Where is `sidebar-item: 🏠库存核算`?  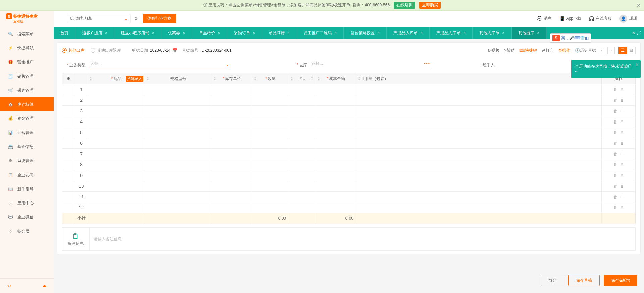
sidebar-item: 🏠库存核算 is located at coordinates (27, 104).